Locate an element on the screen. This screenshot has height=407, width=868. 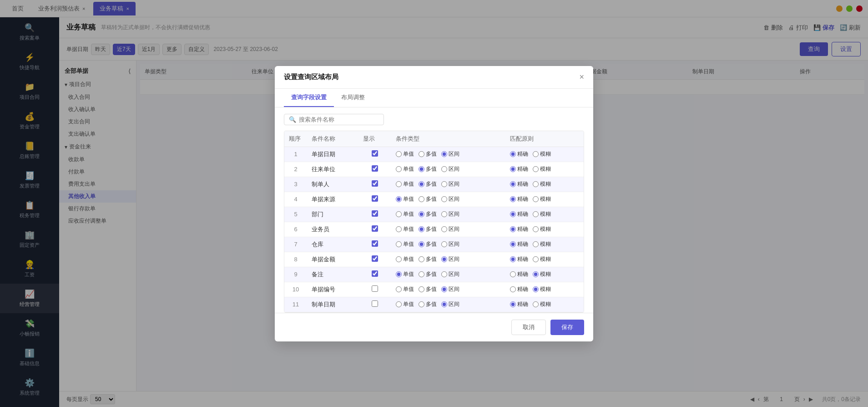
modal-search-input is located at coordinates (339, 119).